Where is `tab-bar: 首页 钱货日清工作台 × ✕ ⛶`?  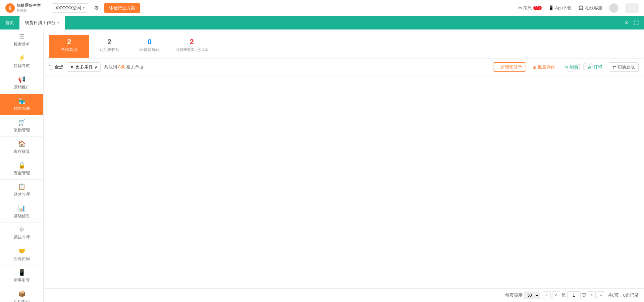
tab-bar: 首页 钱货日清工作台 × ✕ ⛶ is located at coordinates (322, 23).